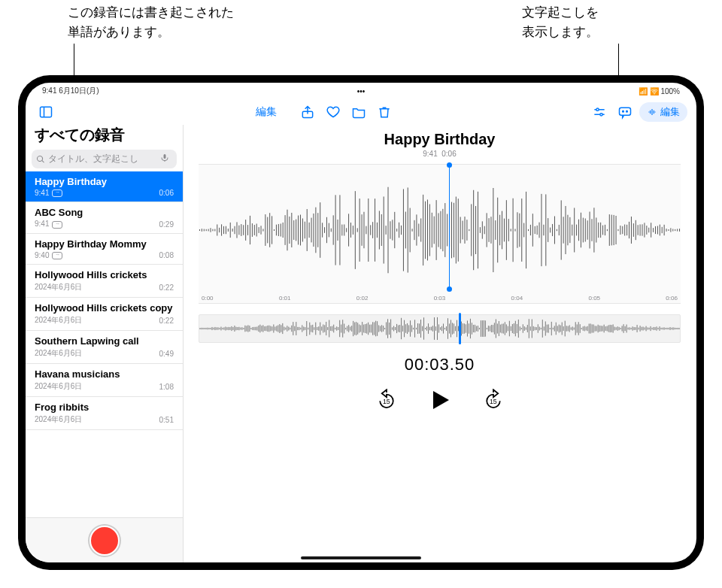 The image size is (722, 588). I want to click on waveform-timeline: 0:000:010:020:030:040:050:06, so click(439, 298).